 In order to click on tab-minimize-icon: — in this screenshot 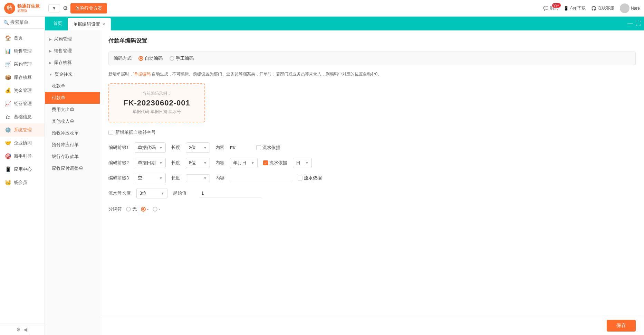, I will do `click(630, 24)`.